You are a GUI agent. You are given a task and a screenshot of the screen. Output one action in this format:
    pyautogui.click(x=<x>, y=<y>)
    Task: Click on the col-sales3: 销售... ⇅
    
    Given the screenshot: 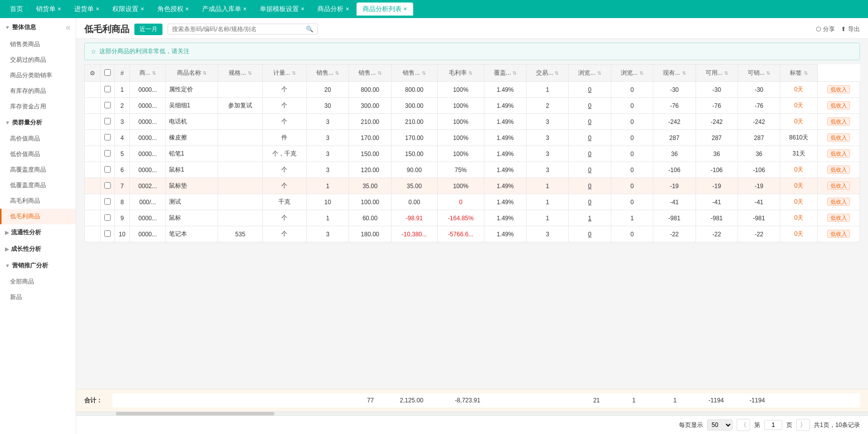 What is the action you would take?
    pyautogui.click(x=414, y=73)
    